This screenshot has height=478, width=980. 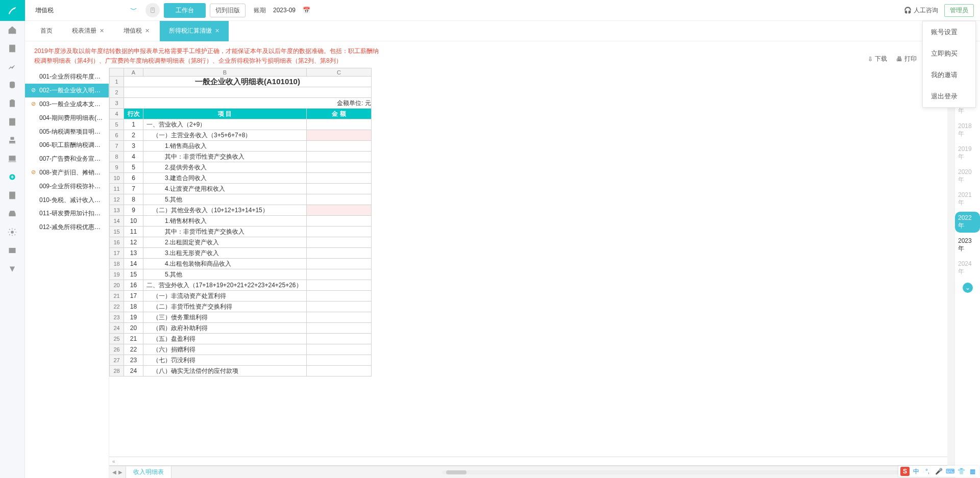 I want to click on year-2019年: 2019年, so click(x=968, y=153).